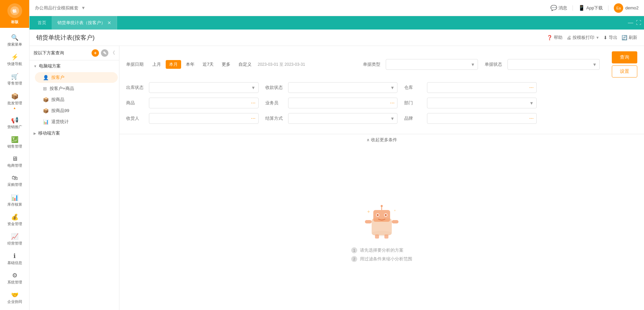  Describe the element at coordinates (631, 23) in the screenshot. I see `tab-minimize-icon: —` at that location.